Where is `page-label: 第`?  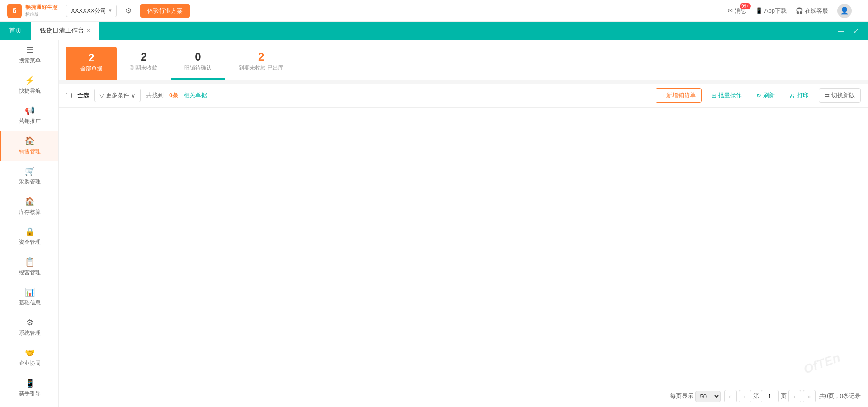
page-label: 第 is located at coordinates (756, 396).